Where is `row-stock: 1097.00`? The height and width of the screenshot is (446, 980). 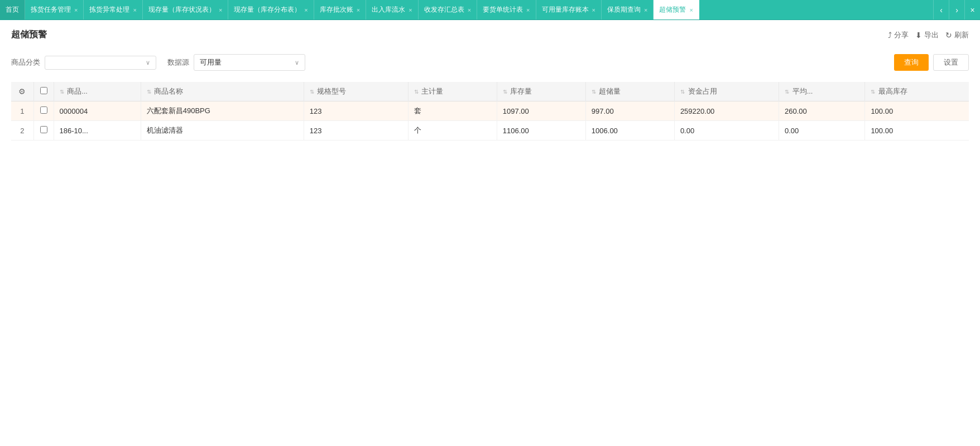 row-stock: 1097.00 is located at coordinates (541, 112).